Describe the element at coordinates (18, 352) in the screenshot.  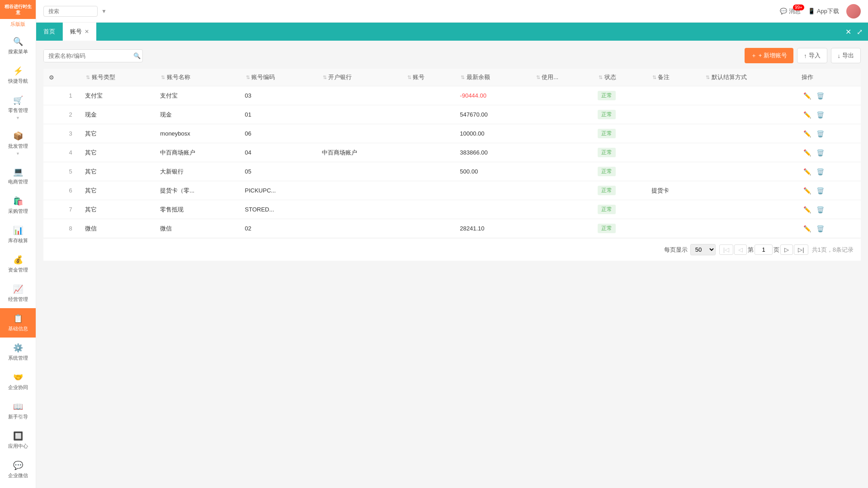
I see `sidebar-item-system: ⚙️ 系统管理` at that location.